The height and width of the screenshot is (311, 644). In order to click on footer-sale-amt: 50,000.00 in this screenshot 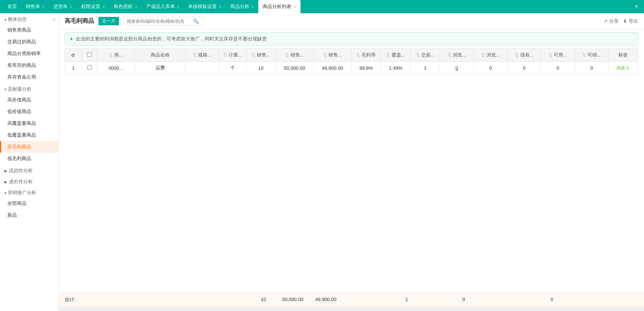, I will do `click(293, 300)`.